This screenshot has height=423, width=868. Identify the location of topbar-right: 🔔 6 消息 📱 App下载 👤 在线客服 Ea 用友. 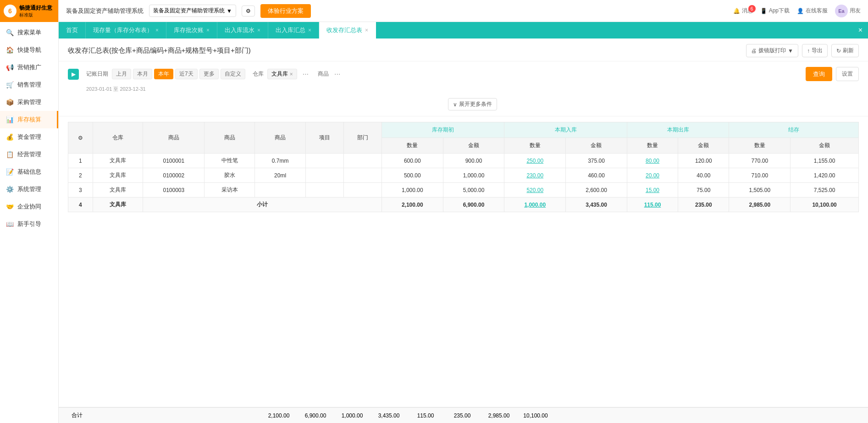
(797, 11).